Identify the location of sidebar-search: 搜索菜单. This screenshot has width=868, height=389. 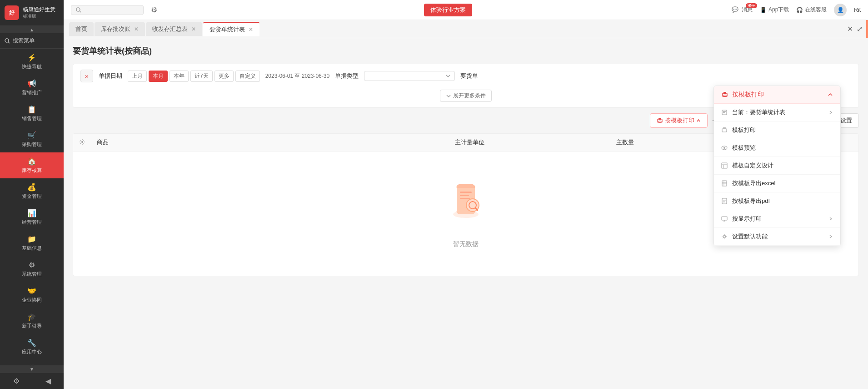
(32, 41).